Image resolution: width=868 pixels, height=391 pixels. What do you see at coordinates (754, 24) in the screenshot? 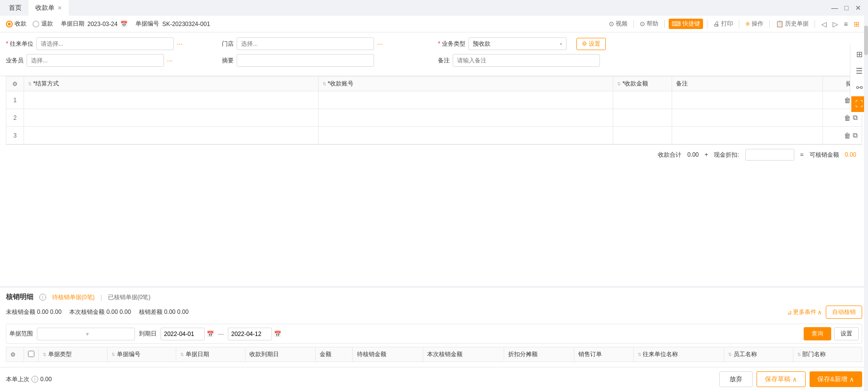
I see `ops-action: ❈ 操作` at bounding box center [754, 24].